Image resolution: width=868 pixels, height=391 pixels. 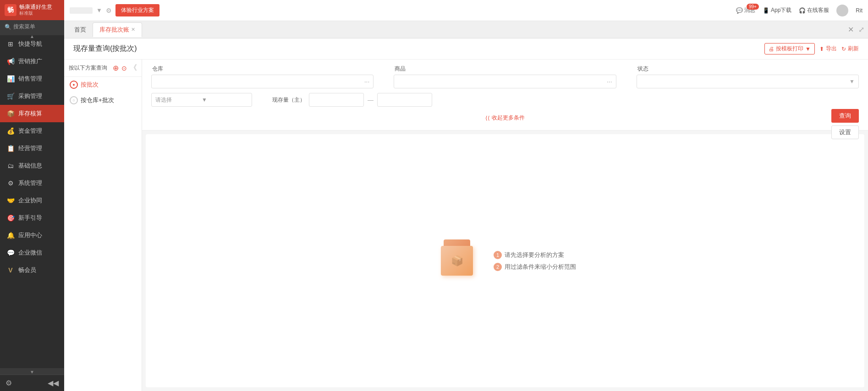 I want to click on stock-status-dropdown-icon: ▼, so click(x=225, y=100).